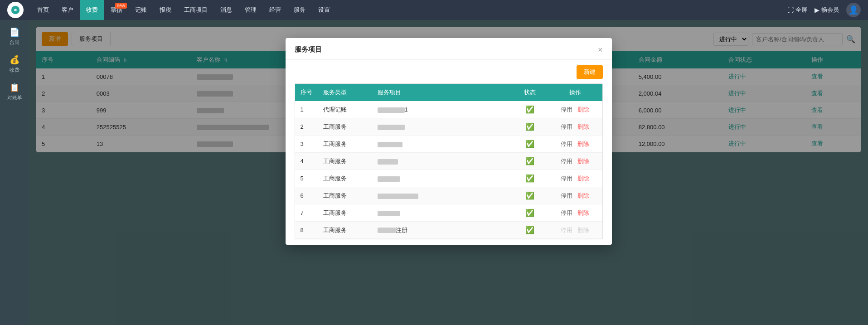  I want to click on user-avatar: 👤, so click(853, 10).